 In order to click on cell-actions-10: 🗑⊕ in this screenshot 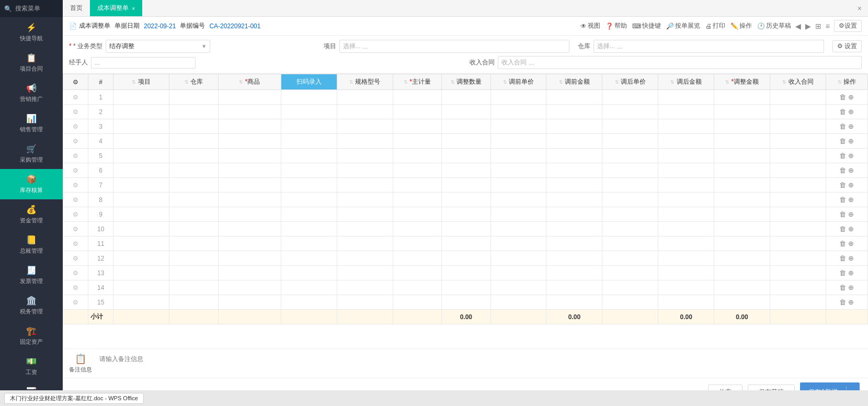, I will do `click(847, 229)`.